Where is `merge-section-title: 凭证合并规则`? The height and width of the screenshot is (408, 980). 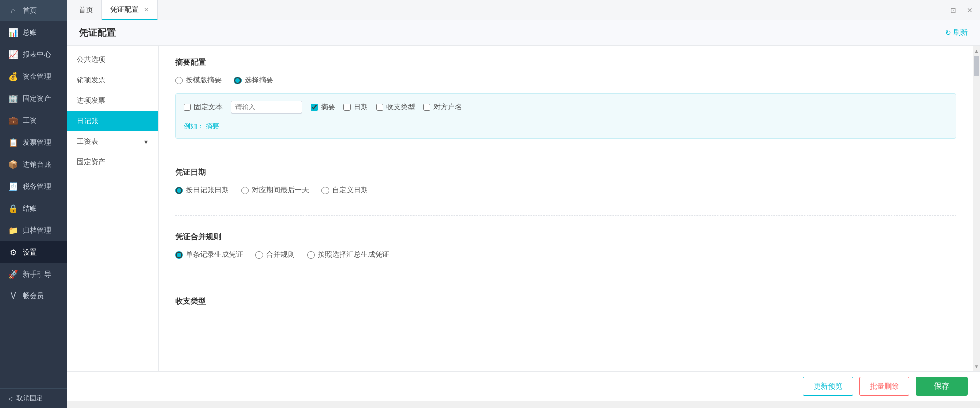
merge-section-title: 凭证合并规则 is located at coordinates (566, 237).